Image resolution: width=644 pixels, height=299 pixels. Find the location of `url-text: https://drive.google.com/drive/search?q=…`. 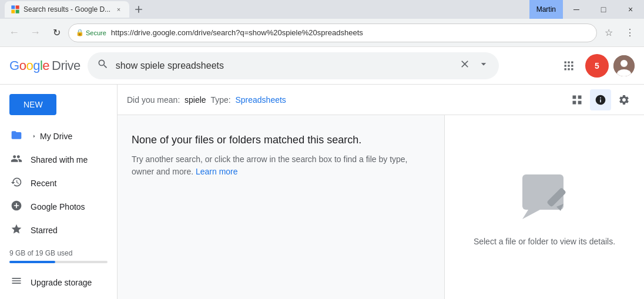

url-text: https://drive.google.com/drive/search?q=… is located at coordinates (350, 33).